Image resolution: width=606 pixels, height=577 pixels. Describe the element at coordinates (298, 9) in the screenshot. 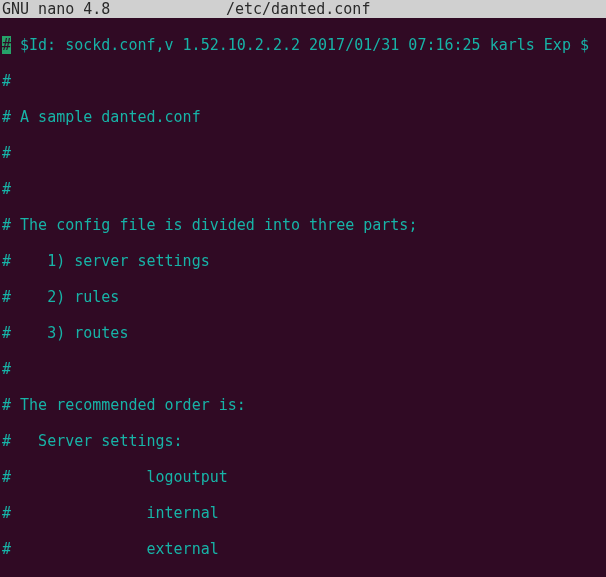

I see `file-path: /etc/danted.conf` at that location.